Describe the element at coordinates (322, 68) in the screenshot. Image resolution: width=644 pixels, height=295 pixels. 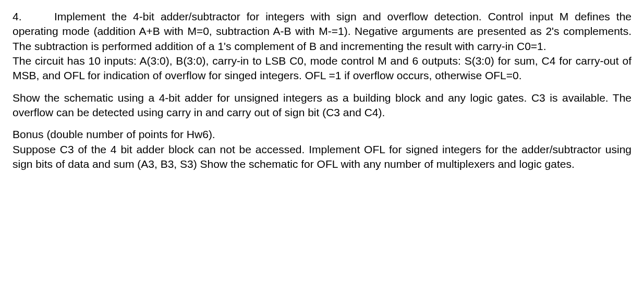
I see `problem-io-text: The circuit has 10 inputs: A(3:0), B(3:0…` at that location.